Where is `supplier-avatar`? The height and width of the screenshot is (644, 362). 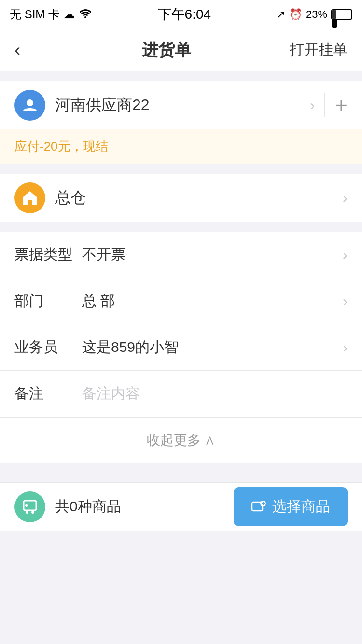 supplier-avatar is located at coordinates (30, 105).